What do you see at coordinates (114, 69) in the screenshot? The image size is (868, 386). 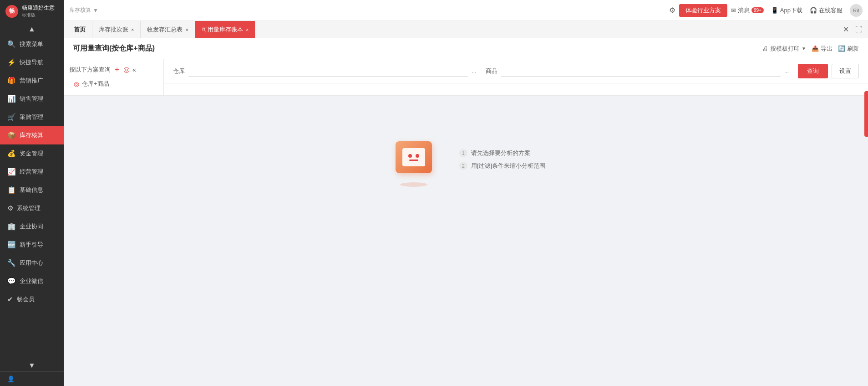 I see `filter-header: 按以下方案查询 ＋ ◎ «` at bounding box center [114, 69].